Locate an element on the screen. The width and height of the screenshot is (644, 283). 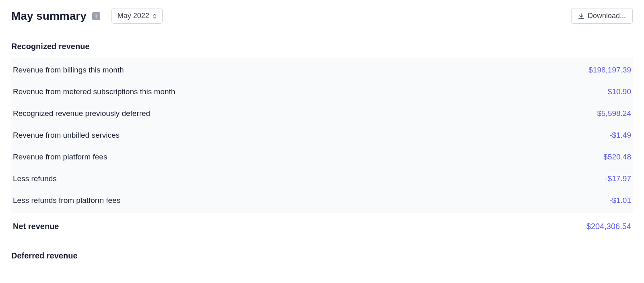
revenue-value: -$17.97 is located at coordinates (618, 179).